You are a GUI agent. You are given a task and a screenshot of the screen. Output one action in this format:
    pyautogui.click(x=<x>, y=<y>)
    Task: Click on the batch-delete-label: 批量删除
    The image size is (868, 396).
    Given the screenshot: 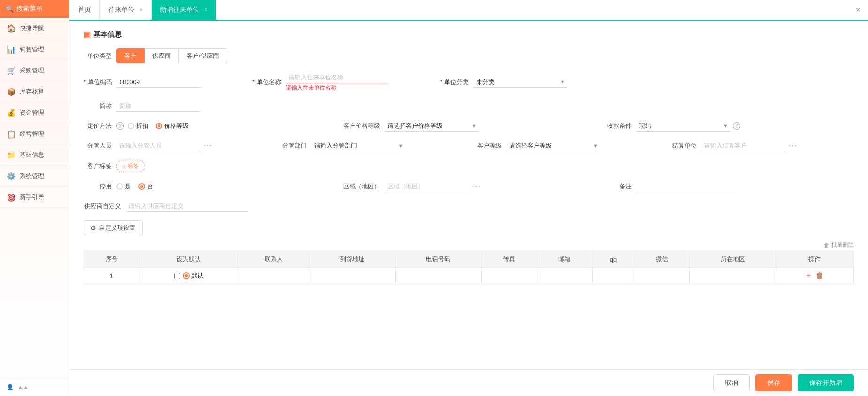 What is the action you would take?
    pyautogui.click(x=843, y=245)
    